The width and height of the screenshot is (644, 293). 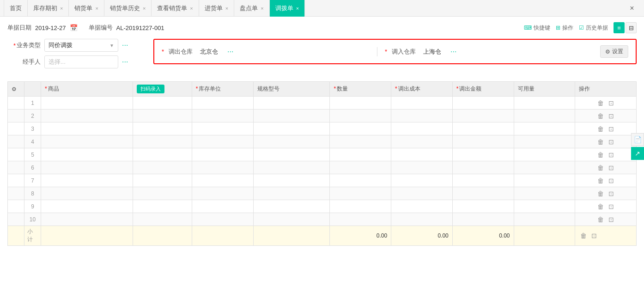 I want to click on tab-sales: 销货单 ×, so click(x=86, y=8).